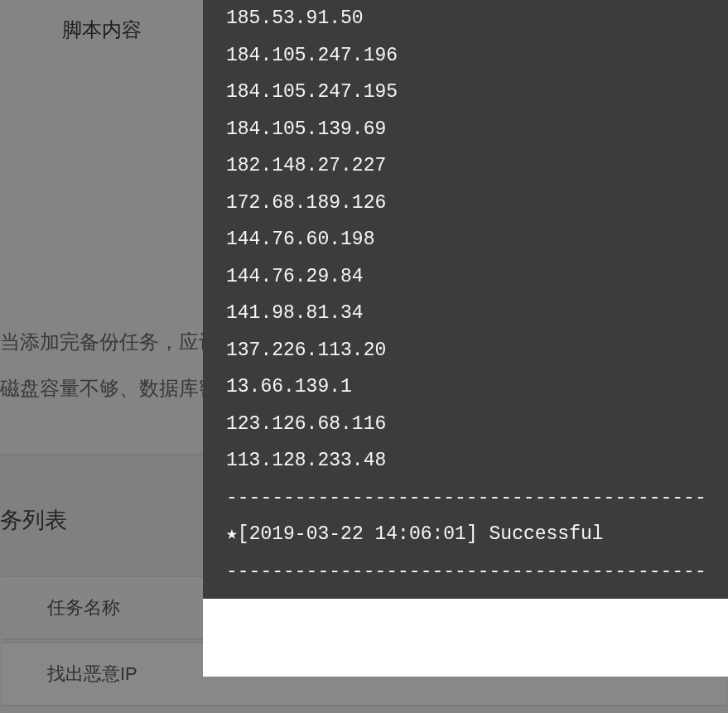 The height and width of the screenshot is (713, 728). What do you see at coordinates (465, 93) in the screenshot?
I see `log-ip-line: 184.105.247.195` at bounding box center [465, 93].